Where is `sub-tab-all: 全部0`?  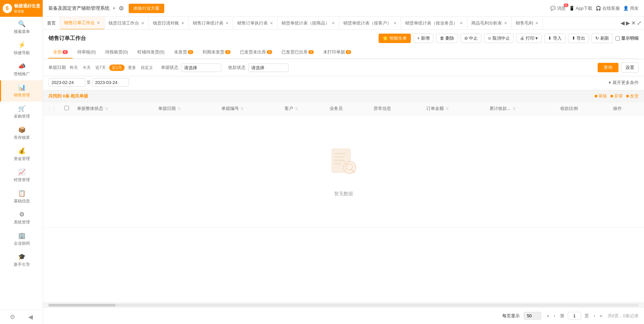
sub-tab-all: 全部0 is located at coordinates (60, 52).